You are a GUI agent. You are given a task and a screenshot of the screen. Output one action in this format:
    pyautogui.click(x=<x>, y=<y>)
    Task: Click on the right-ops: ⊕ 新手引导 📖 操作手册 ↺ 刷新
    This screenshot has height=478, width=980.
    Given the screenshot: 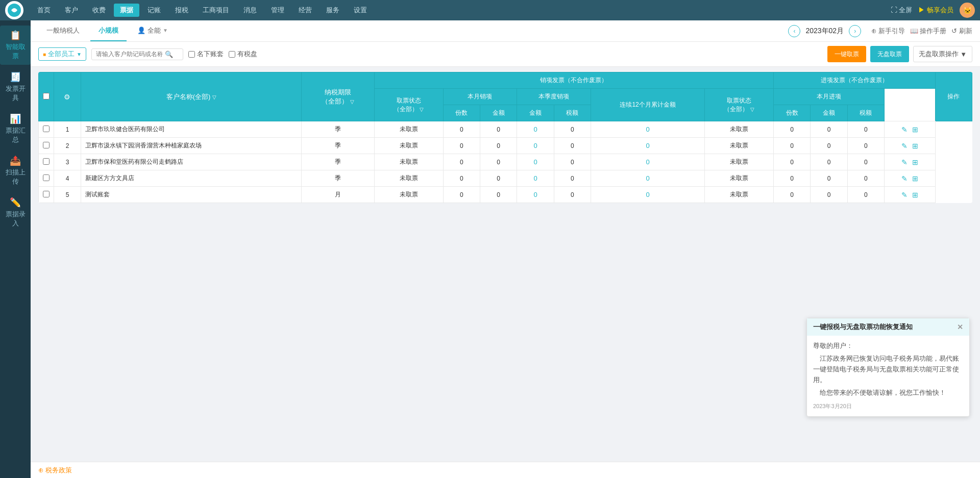 What is the action you would take?
    pyautogui.click(x=922, y=31)
    